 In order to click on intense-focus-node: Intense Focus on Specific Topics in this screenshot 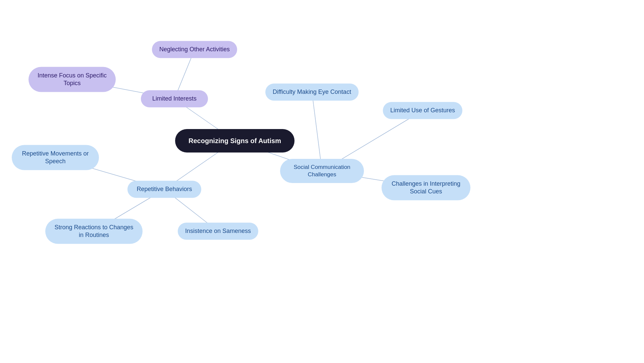, I will do `click(72, 80)`.